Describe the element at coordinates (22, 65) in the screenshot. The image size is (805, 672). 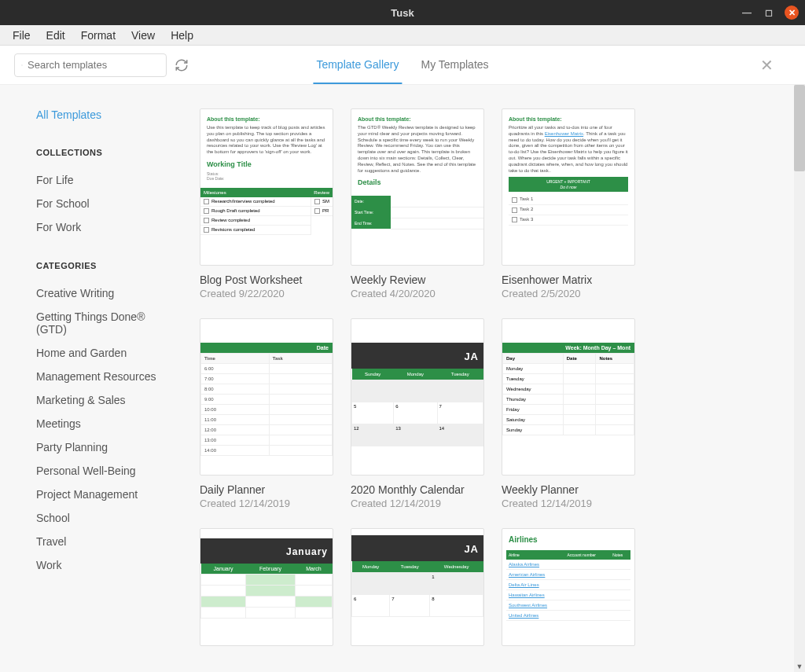
I see `search-icon` at that location.